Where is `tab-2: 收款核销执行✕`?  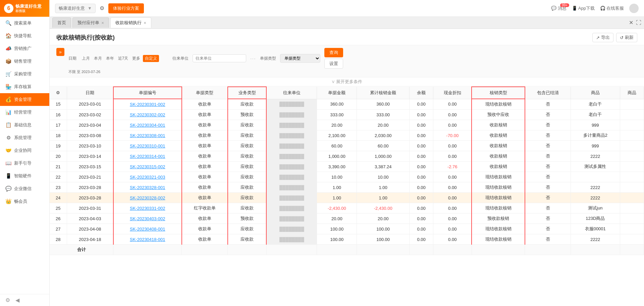
tab-2: 收款核销执行✕ is located at coordinates (131, 23).